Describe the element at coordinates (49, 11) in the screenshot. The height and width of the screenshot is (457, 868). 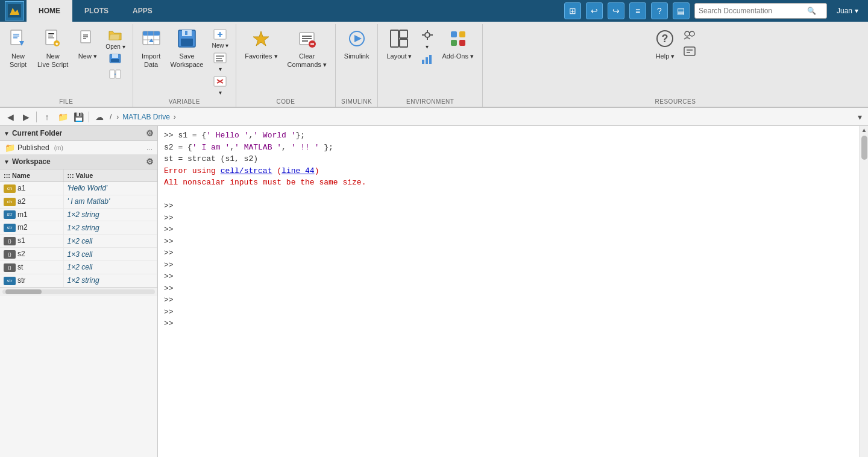
I see `tab-home: HOME` at that location.